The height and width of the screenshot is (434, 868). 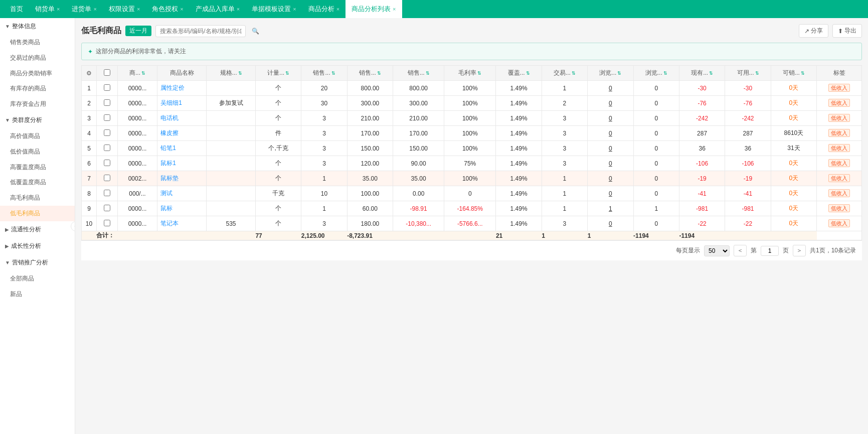 I want to click on col-avail: 可用...⇅, so click(x=748, y=73).